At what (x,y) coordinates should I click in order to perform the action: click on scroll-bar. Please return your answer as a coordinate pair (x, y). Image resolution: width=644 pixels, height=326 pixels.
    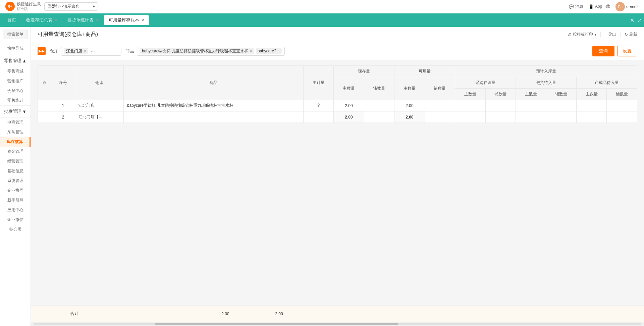
    Looking at the image, I should click on (337, 324).